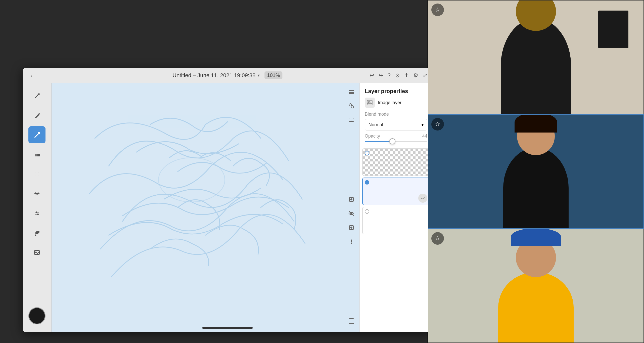 The height and width of the screenshot is (343, 644). What do you see at coordinates (536, 172) in the screenshot?
I see `video-panel-2: ☆` at bounding box center [536, 172].